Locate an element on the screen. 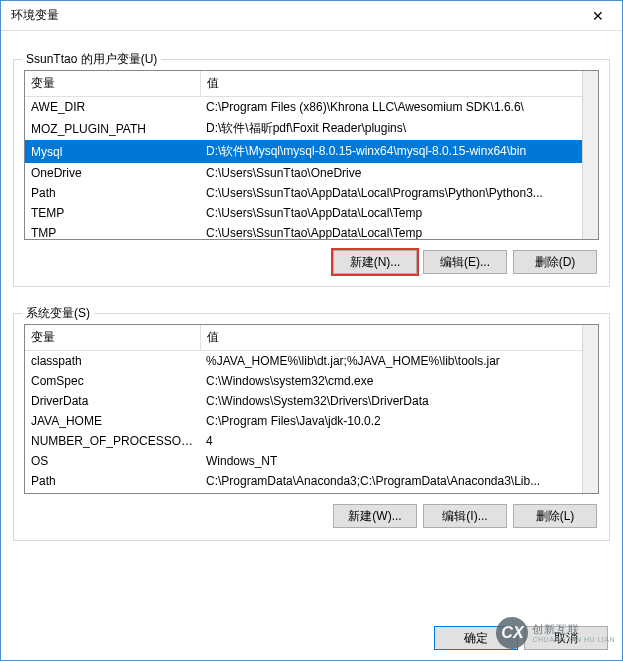  close-icon: ✕ is located at coordinates (598, 16).